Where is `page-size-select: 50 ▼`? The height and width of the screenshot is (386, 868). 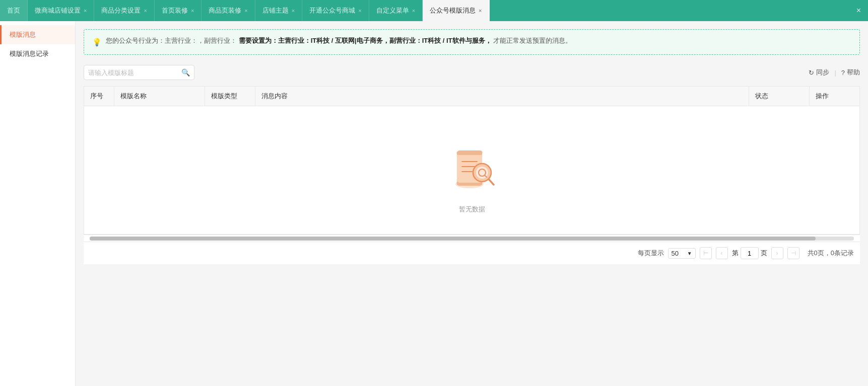 page-size-select: 50 ▼ is located at coordinates (682, 254).